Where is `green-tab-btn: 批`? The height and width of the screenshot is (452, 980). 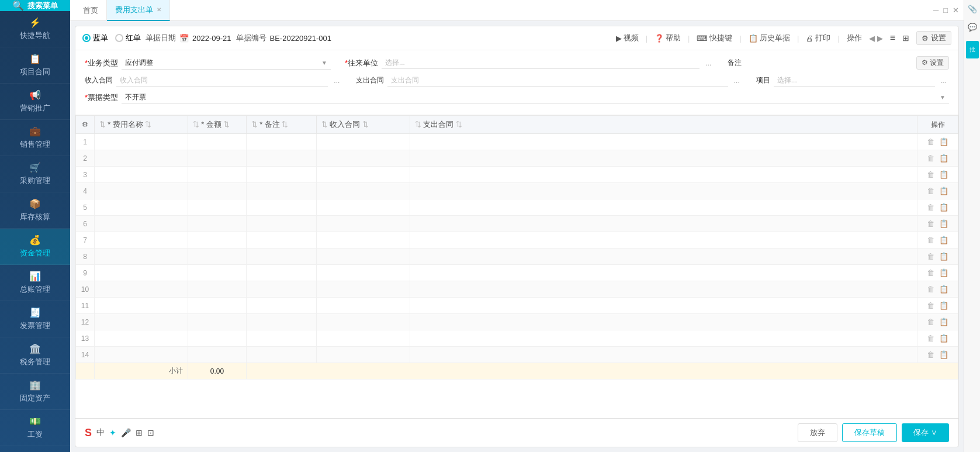
green-tab-btn: 批 is located at coordinates (972, 50).